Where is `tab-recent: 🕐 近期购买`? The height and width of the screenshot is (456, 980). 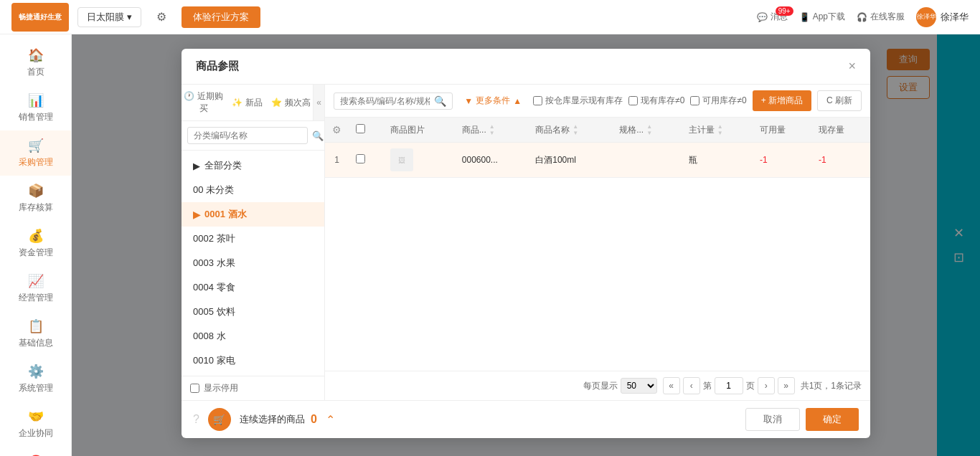
tab-recent: 🕐 近期购买 is located at coordinates (204, 103).